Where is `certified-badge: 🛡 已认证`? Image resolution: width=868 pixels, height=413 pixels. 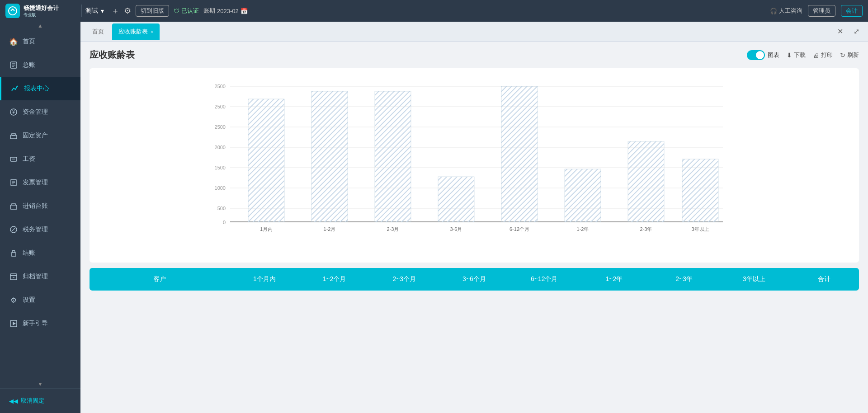 certified-badge: 🛡 已认证 is located at coordinates (186, 11).